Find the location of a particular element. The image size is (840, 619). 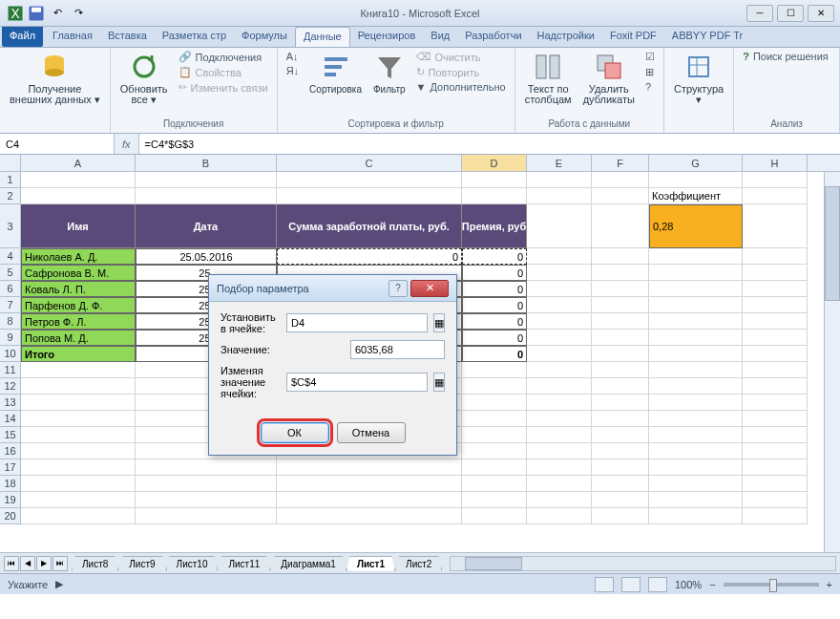

tab-file: Файл is located at coordinates (23, 36).